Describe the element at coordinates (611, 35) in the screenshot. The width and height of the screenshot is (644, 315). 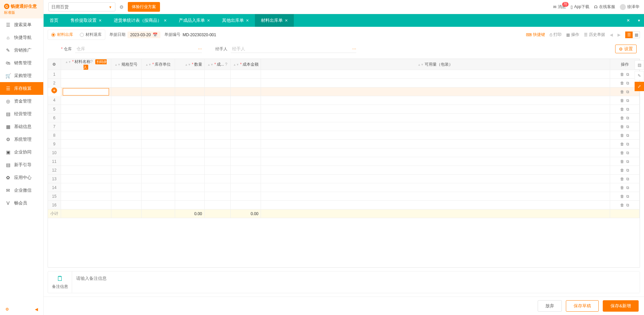
I see `prev-icon: ◀` at that location.